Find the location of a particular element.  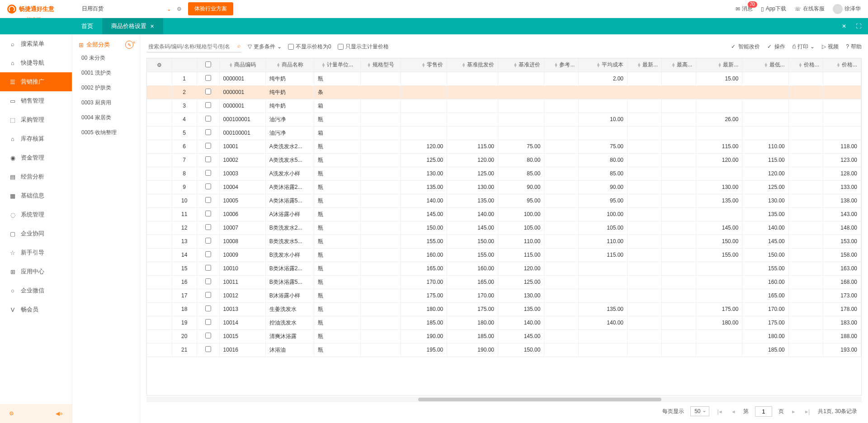

cell-wholesale is located at coordinates (473, 79).